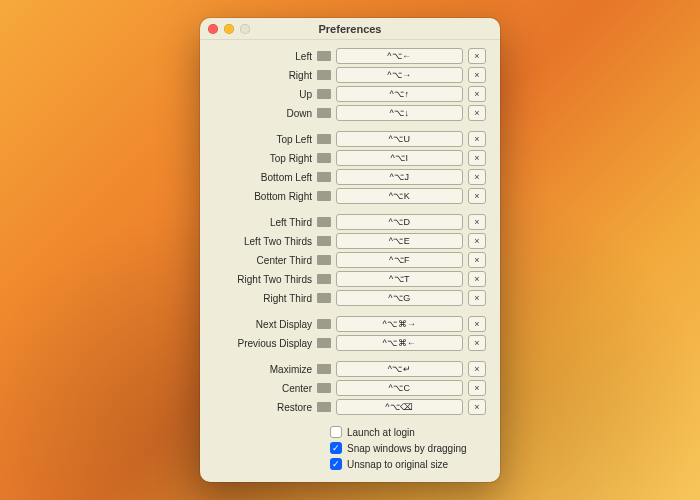 The image size is (700, 500). What do you see at coordinates (350, 407) in the screenshot?
I see `shortcut-row: Restore^⌥⌫×` at bounding box center [350, 407].